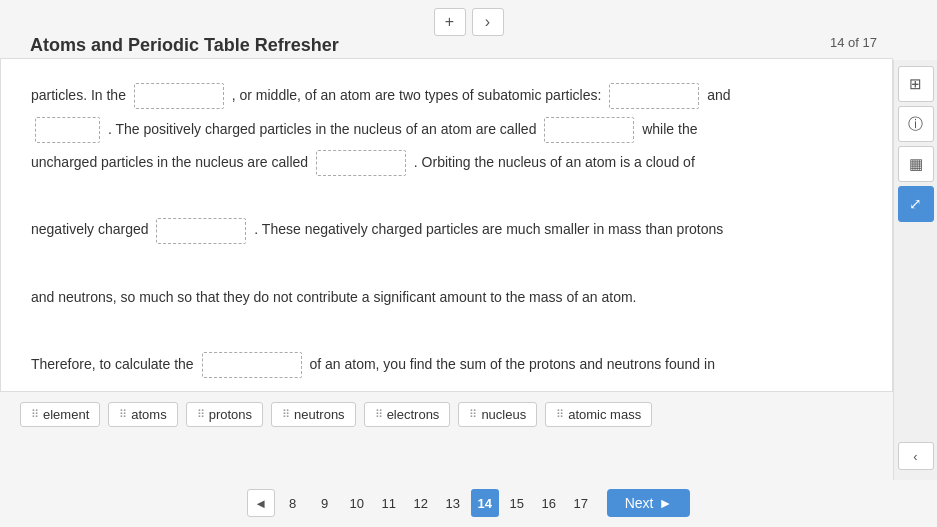 Image resolution: width=937 pixels, height=527 pixels. What do you see at coordinates (453, 503) in the screenshot?
I see `page-13: 13` at bounding box center [453, 503].